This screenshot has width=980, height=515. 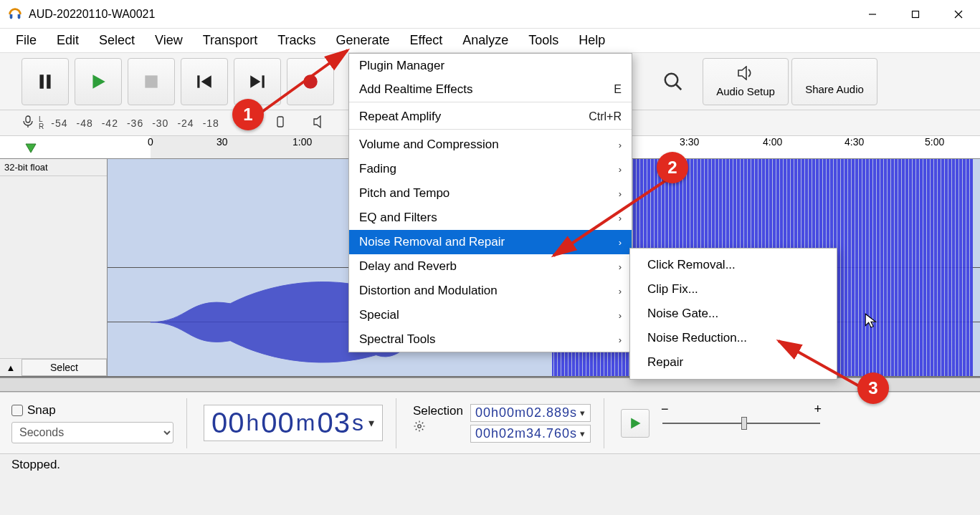 I want to click on mouse-cursor-icon, so click(x=872, y=322).